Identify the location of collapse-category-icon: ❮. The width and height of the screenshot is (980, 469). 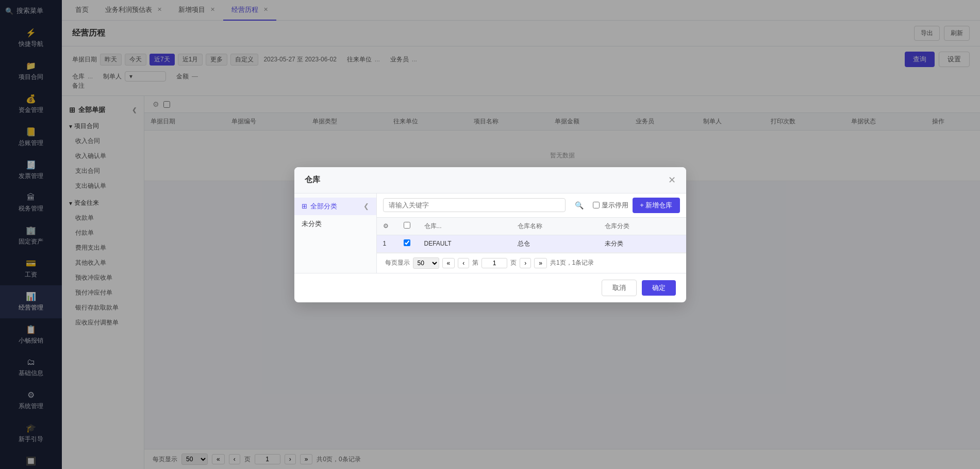
(366, 206).